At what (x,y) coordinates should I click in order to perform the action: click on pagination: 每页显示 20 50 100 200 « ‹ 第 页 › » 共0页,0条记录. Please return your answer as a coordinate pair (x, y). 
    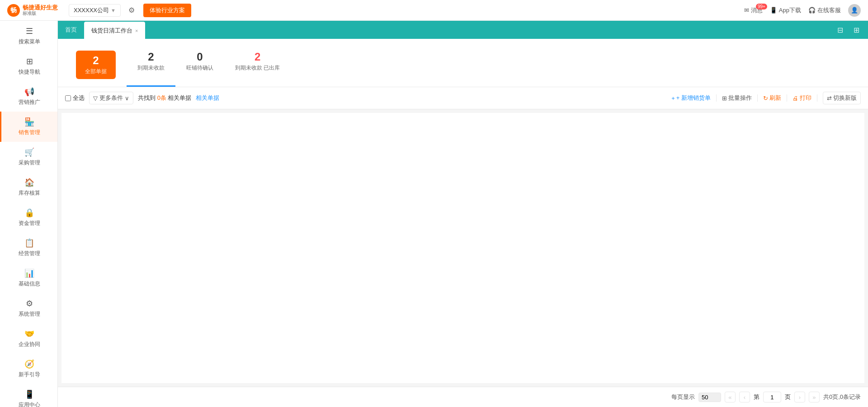
    Looking at the image, I should click on (463, 397).